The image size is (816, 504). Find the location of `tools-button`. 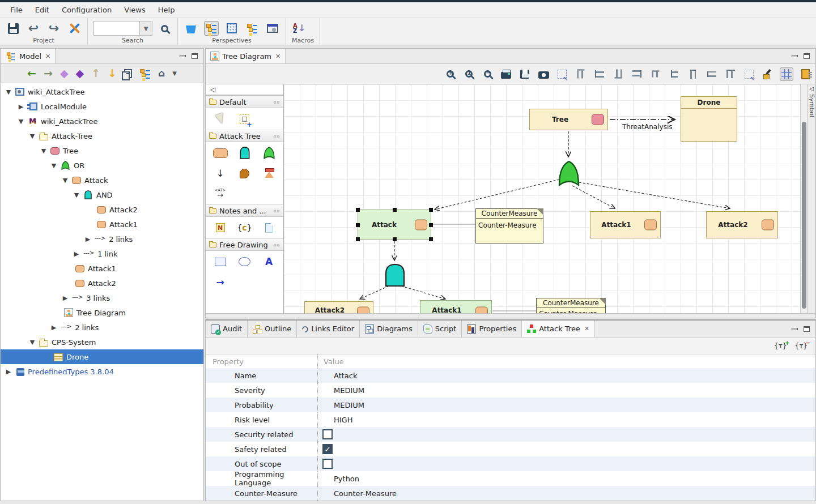

tools-button is located at coordinates (74, 28).